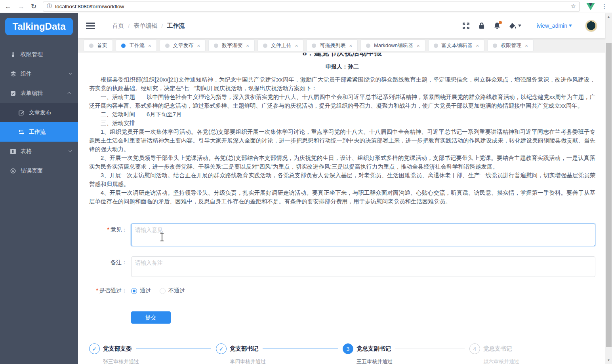  I want to click on breadcrumb-section: 表单编辑, so click(145, 26).